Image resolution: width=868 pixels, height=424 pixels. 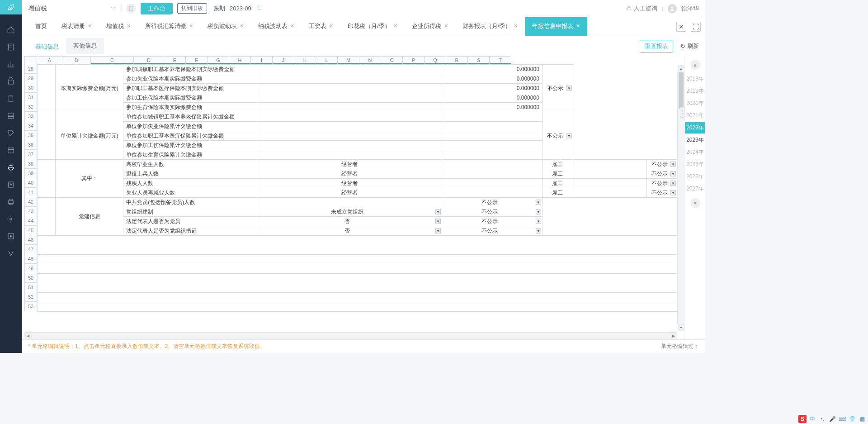 What do you see at coordinates (31, 174) in the screenshot?
I see `row-39: 39` at bounding box center [31, 174].